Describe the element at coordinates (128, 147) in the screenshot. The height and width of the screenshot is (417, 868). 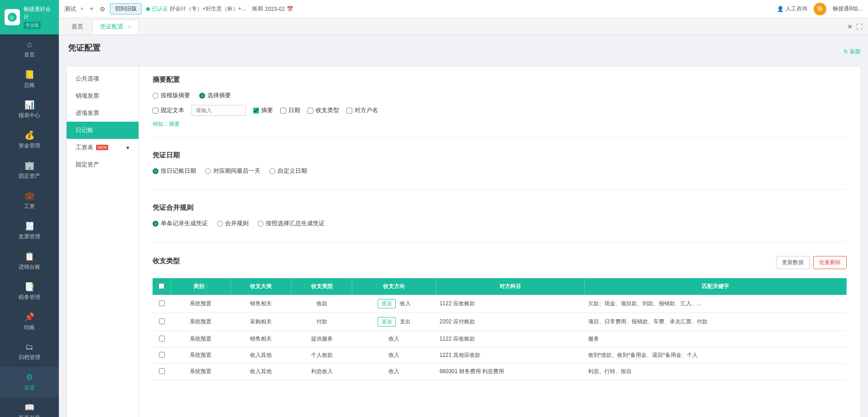
I see `payroll-chevron-icon: ▾` at that location.